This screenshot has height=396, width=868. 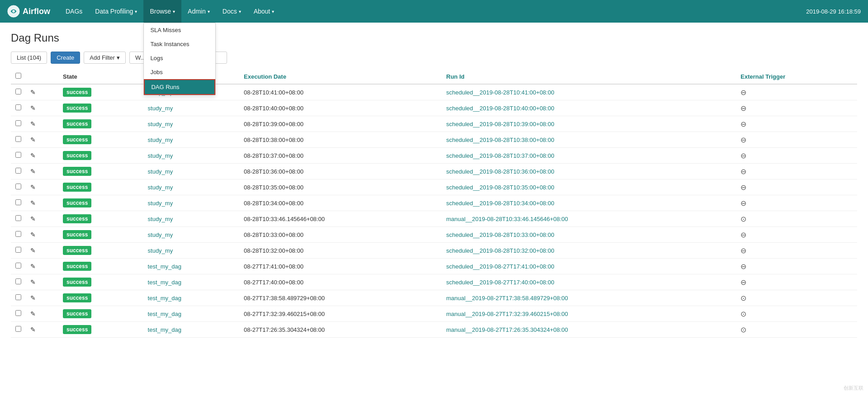 What do you see at coordinates (18, 76) in the screenshot?
I see `select-all-checkbox` at bounding box center [18, 76].